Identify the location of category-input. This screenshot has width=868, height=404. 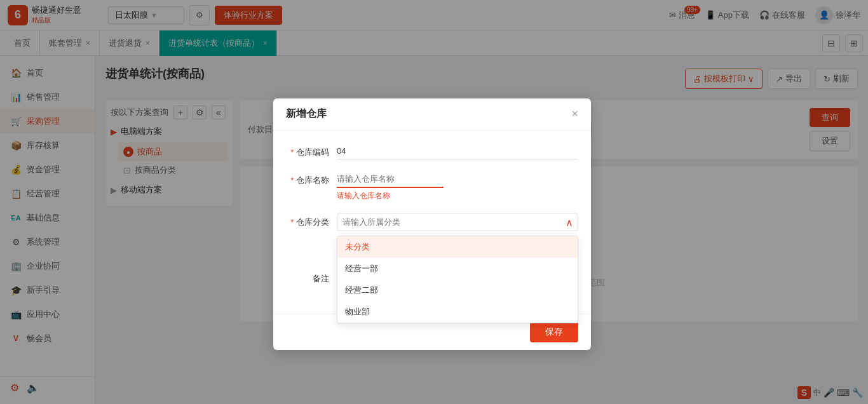
(458, 222).